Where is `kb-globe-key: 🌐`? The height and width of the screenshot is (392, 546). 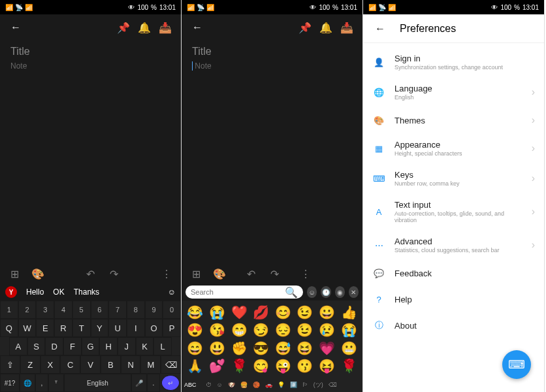
kb-globe-key: 🌐 is located at coordinates (27, 383).